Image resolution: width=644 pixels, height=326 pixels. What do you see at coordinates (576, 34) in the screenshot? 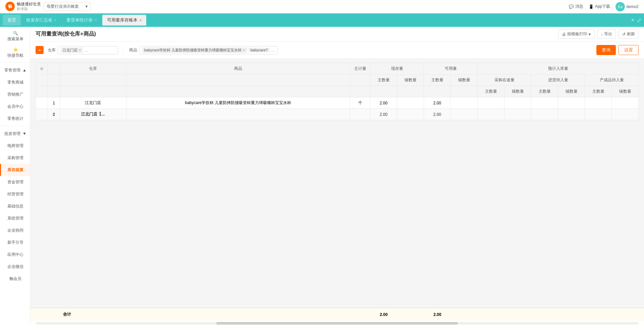
I see `template-print-btn: 🖨 按模板打印 ▾` at bounding box center [576, 34].